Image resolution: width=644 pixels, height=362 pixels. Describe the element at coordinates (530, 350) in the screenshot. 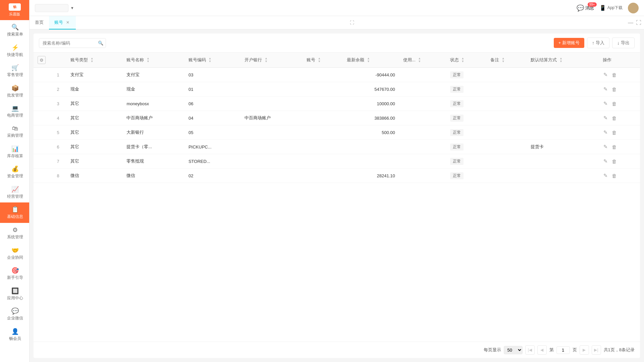

I see `first-page-button: |◀` at that location.